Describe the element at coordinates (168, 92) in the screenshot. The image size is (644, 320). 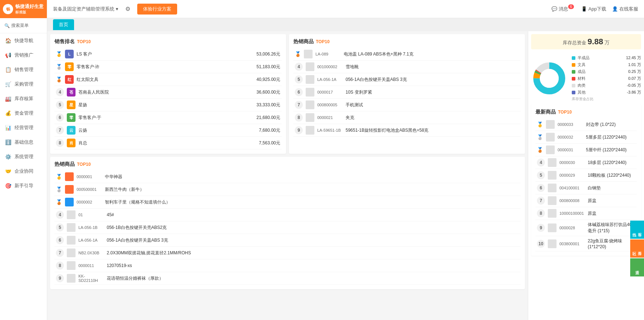
I see `table-row: 4 苍 苍南县人民医院 36,600.00元` at that location.